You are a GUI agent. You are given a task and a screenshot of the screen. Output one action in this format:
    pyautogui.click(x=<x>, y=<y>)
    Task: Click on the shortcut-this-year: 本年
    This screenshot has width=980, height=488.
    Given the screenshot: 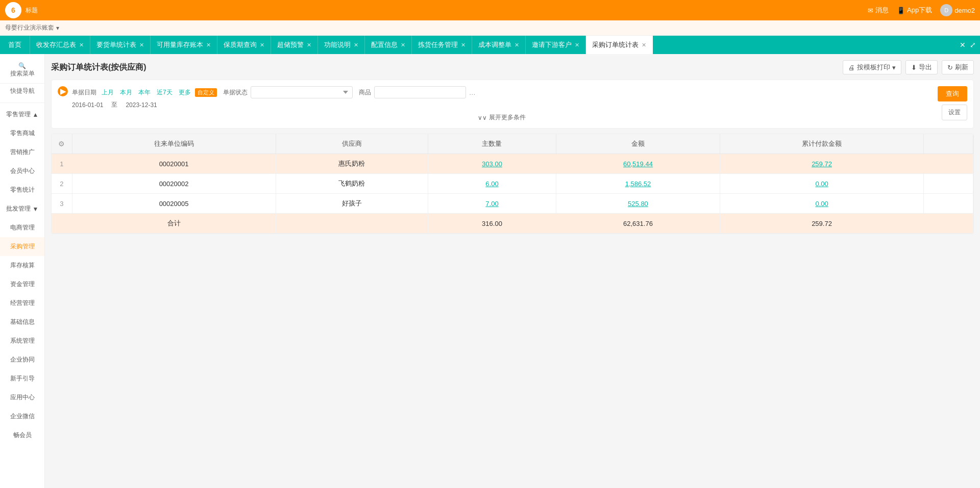 What is the action you would take?
    pyautogui.click(x=144, y=93)
    